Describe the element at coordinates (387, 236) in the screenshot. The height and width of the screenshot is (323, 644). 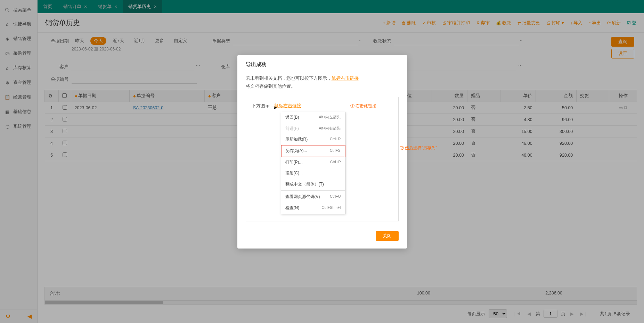
I see `close-button: 关闭` at that location.